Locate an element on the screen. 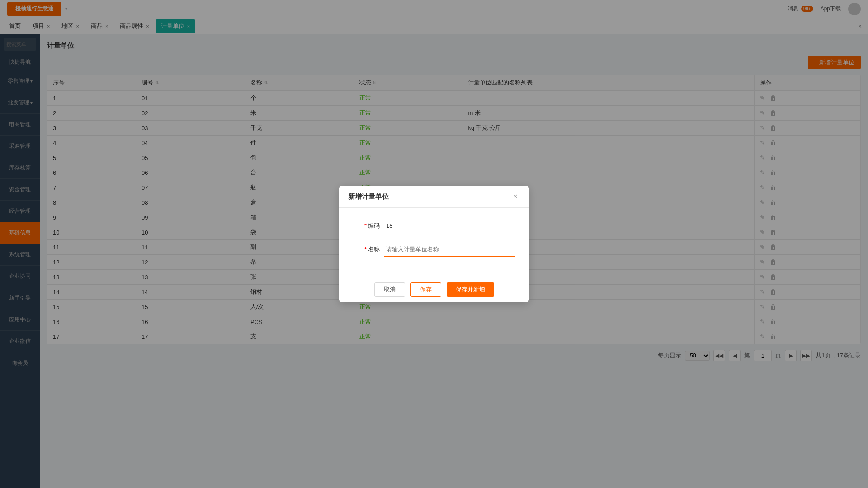 This screenshot has height=488, width=868. code-input is located at coordinates (450, 226).